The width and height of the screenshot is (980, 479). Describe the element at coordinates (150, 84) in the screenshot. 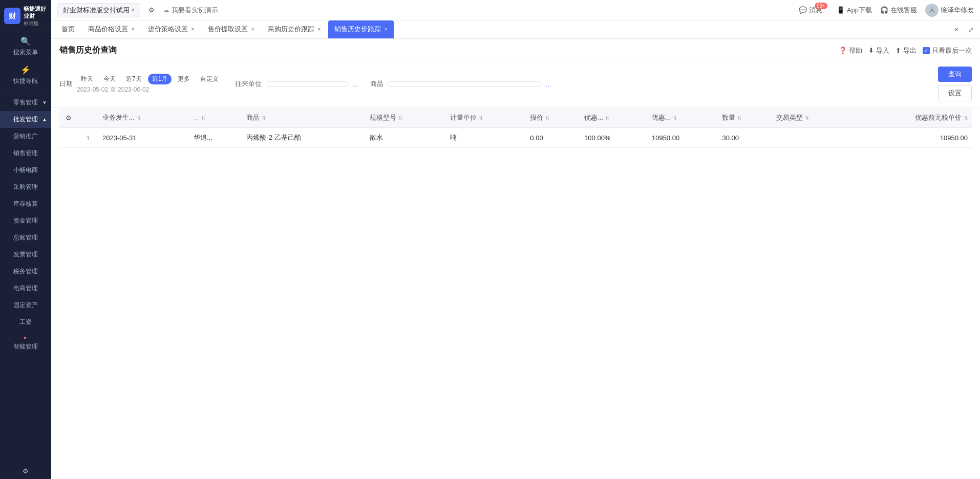

I see `date-options: 昨天 今天 近7天 近1月 更多 自定义 2023-05-02 至 2023-0…` at that location.